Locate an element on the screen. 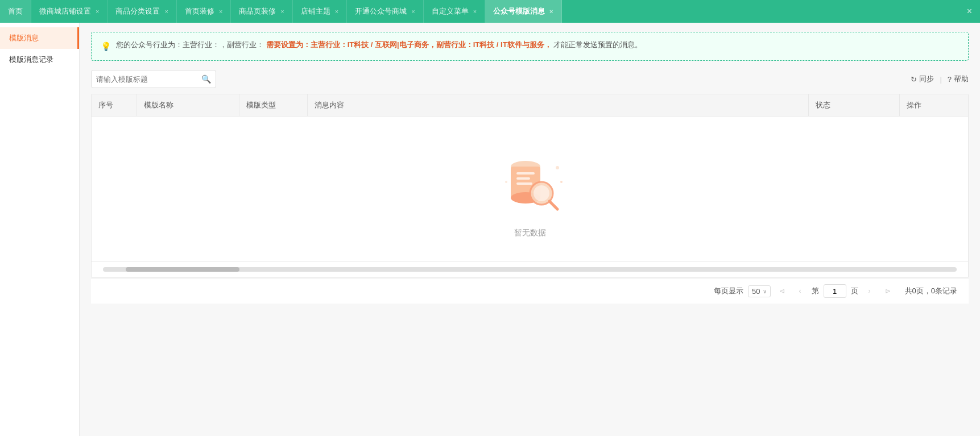 The width and height of the screenshot is (980, 436). tab-home: 首页 is located at coordinates (16, 11).